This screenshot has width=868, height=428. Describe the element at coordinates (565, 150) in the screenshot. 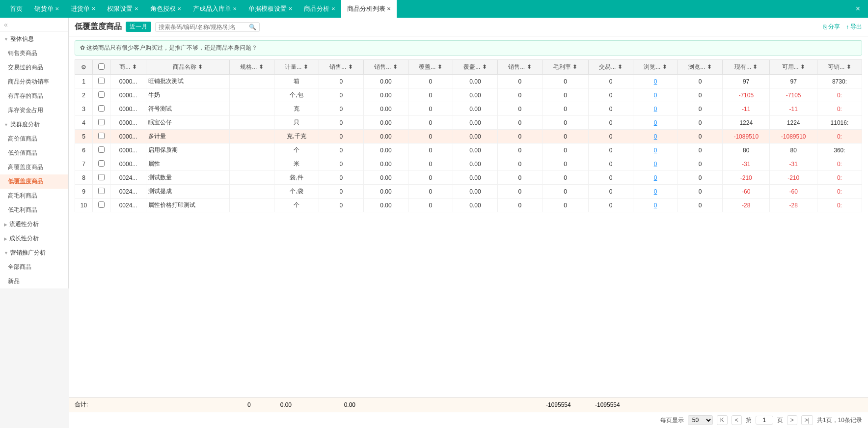

I see `cell-gross-margin: 0` at that location.